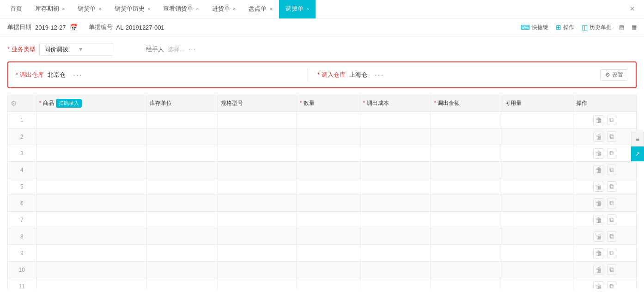  What do you see at coordinates (612, 187) in the screenshot?
I see `copy-icon-5: ⧉` at bounding box center [612, 187].